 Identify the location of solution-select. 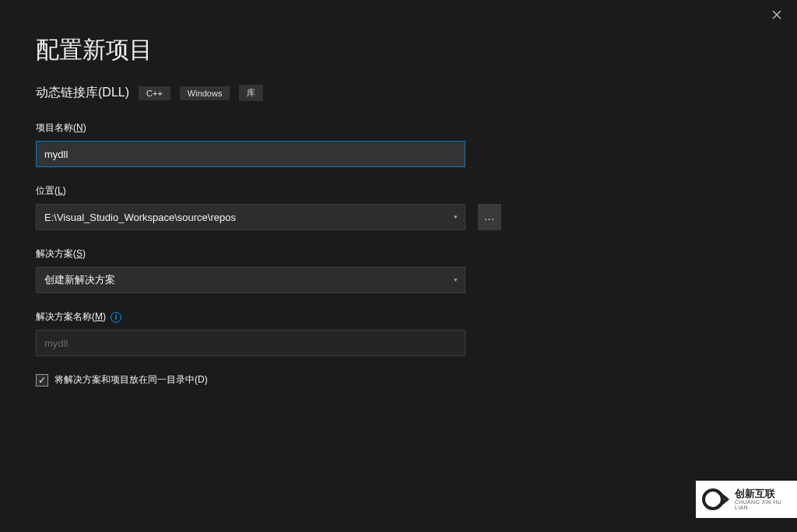
(251, 280).